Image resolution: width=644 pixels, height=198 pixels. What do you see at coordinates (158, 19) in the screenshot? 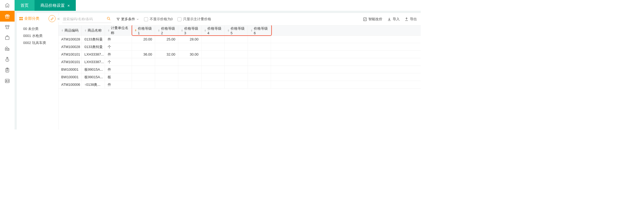
I see `hide-zero-price-checkbox: 不显示价格为0` at bounding box center [158, 19].